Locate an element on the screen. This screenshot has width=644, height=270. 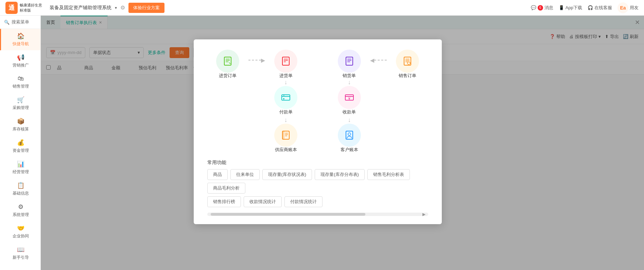
sidebar-item-purchase: 🛒 采购管理 is located at coordinates (20, 103).